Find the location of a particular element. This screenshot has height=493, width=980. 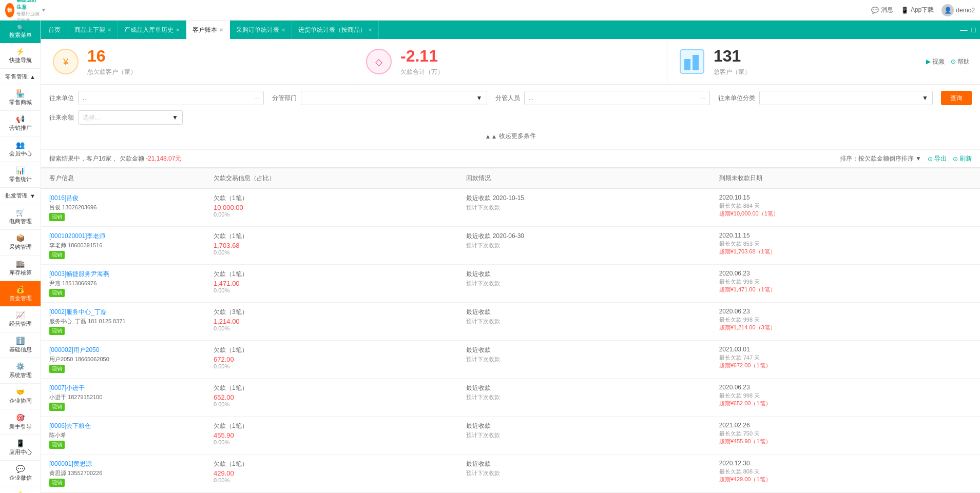

customer-phone-1: 李老师 18600391516 is located at coordinates (131, 245).